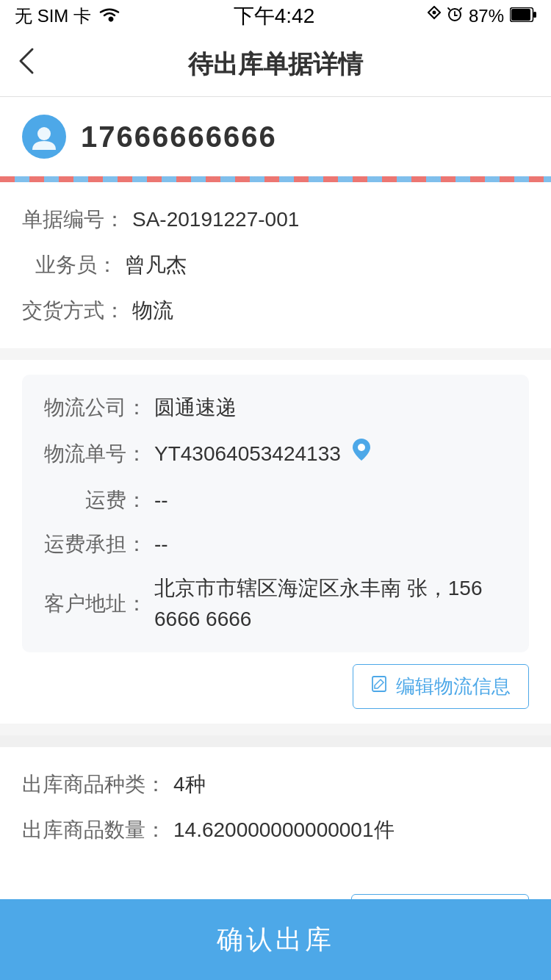  Describe the element at coordinates (434, 16) in the screenshot. I see `location-service-icon` at that location.